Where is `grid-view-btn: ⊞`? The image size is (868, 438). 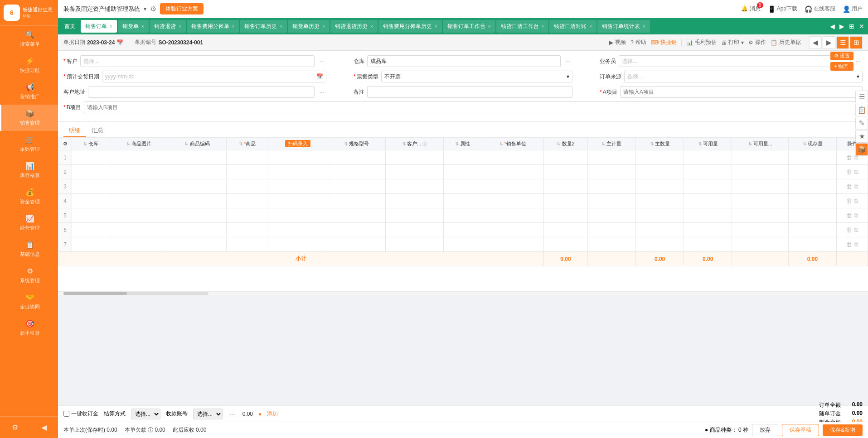
grid-view-btn: ⊞ is located at coordinates (856, 43).